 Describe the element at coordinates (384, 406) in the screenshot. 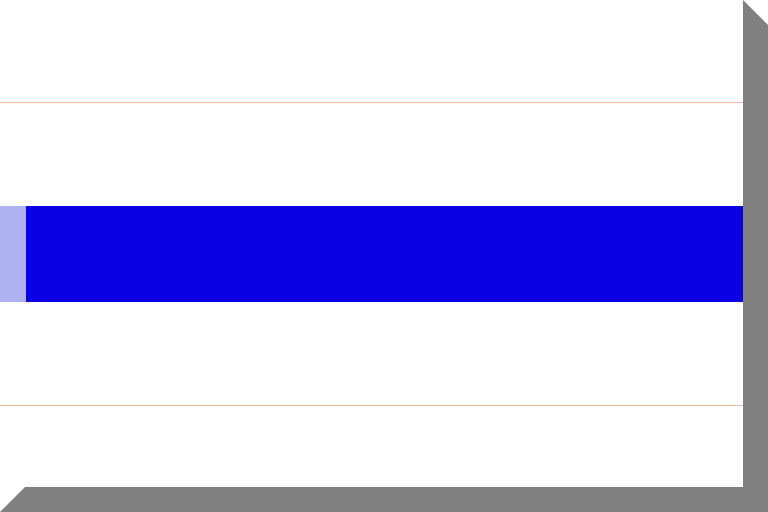

I see `thin-rule-bottom` at that location.